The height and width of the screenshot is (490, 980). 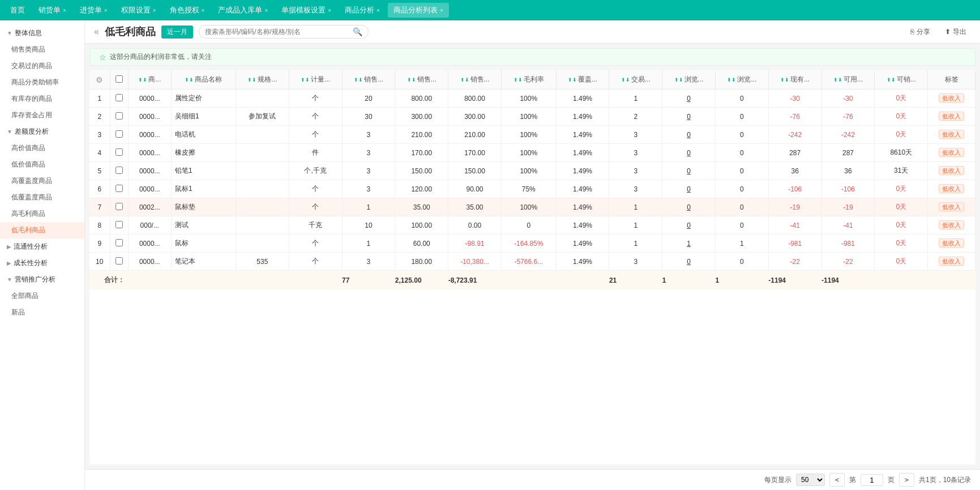 What do you see at coordinates (688, 244) in the screenshot?
I see `browse1-link: 1` at bounding box center [688, 244].